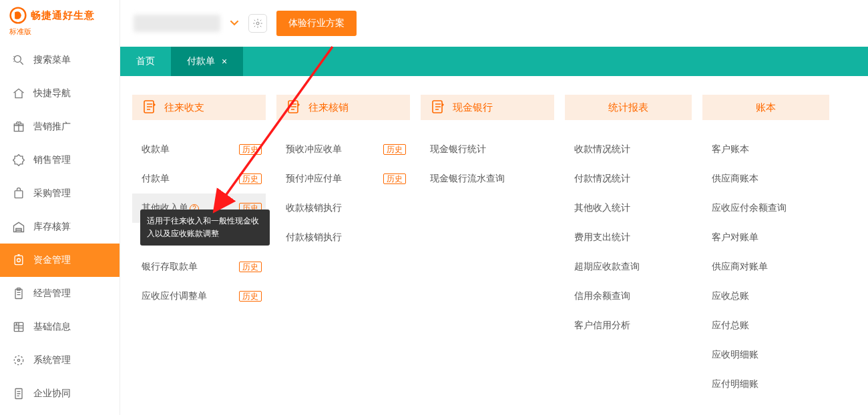 The width and height of the screenshot is (868, 415). Describe the element at coordinates (740, 267) in the screenshot. I see `menu-item-label: 供应商对账单` at that location.